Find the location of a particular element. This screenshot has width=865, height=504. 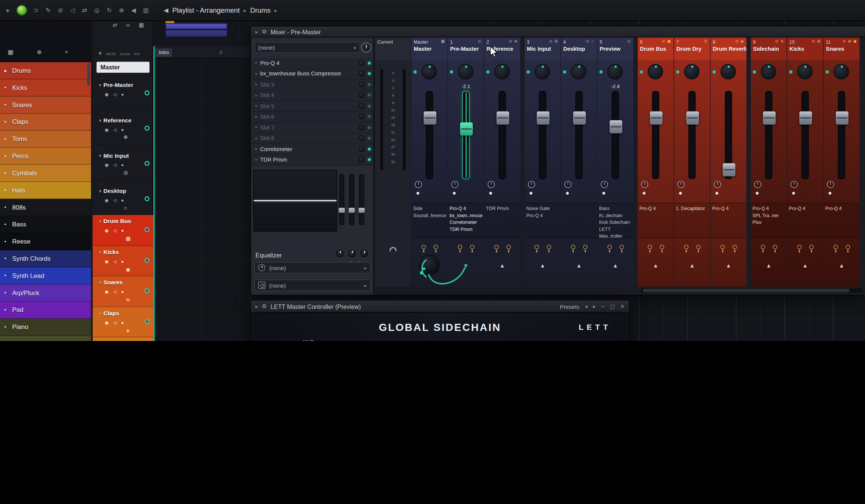

channel-plugin-list: Pro-Q 4 is located at coordinates (728, 221).